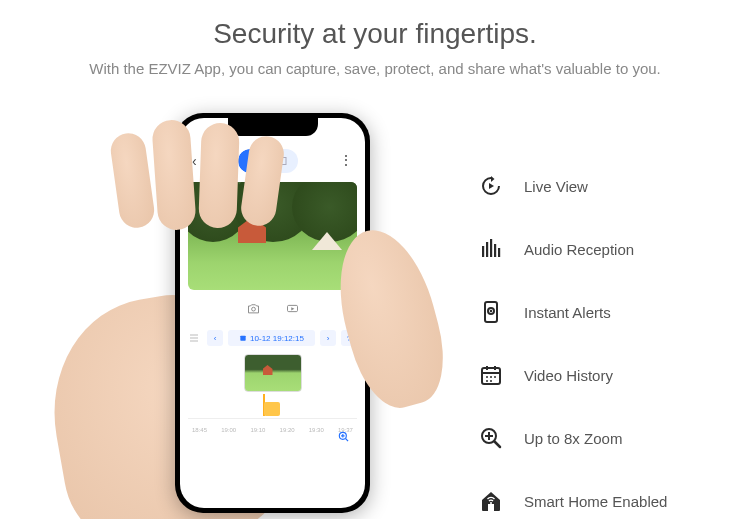 The width and height of the screenshot is (750, 519). I want to click on page-subtitle: With the EZVIZ App, you can capture, sav…, so click(375, 68).